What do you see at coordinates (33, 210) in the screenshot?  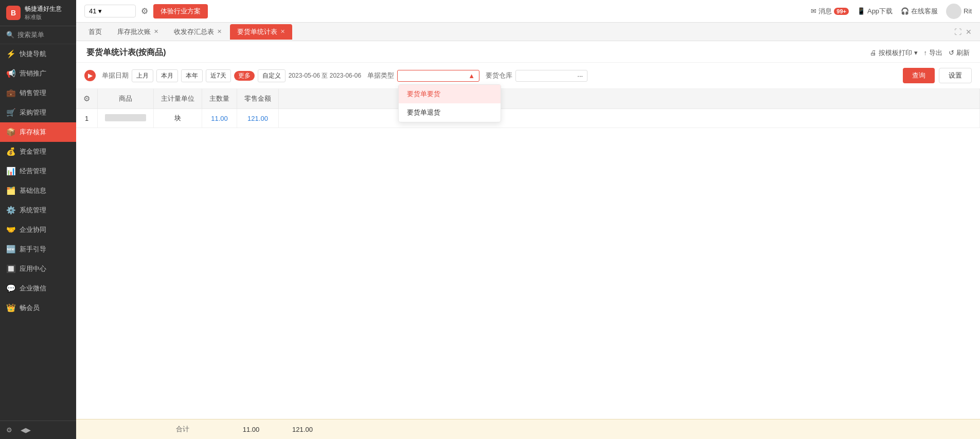 I see `sidebar-item-label: 系统管理` at bounding box center [33, 210].